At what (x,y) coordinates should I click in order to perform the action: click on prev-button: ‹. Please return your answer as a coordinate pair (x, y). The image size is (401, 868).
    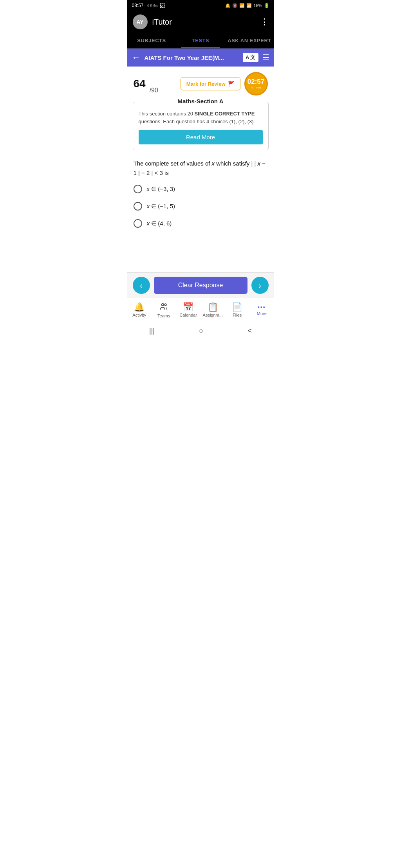
    Looking at the image, I should click on (141, 285).